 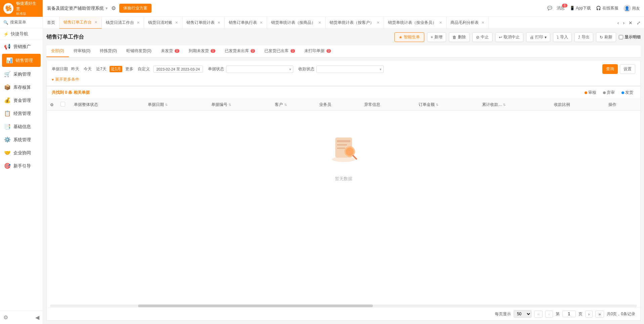 What do you see at coordinates (22, 46) in the screenshot?
I see `sidebar-item-marketing: 📢 营销推广` at bounding box center [22, 46].